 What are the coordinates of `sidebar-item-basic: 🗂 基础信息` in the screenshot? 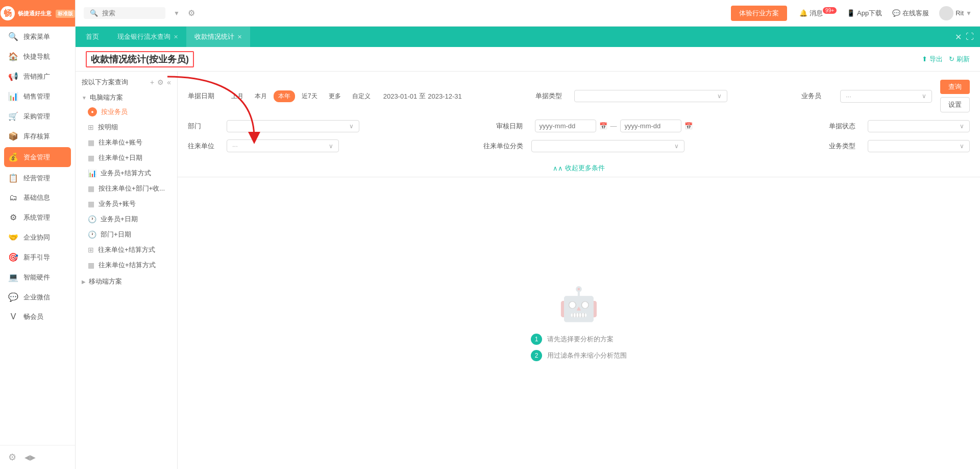 It's located at (38, 198).